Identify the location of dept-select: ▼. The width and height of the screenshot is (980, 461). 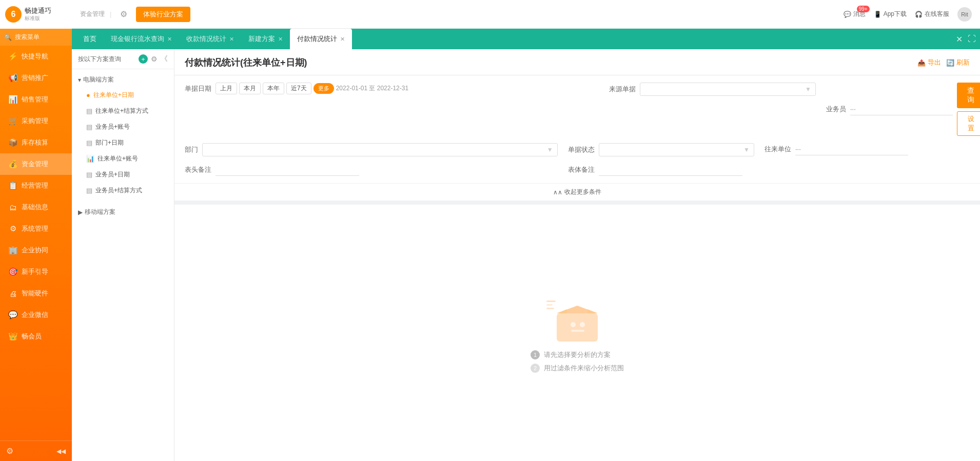
(380, 150).